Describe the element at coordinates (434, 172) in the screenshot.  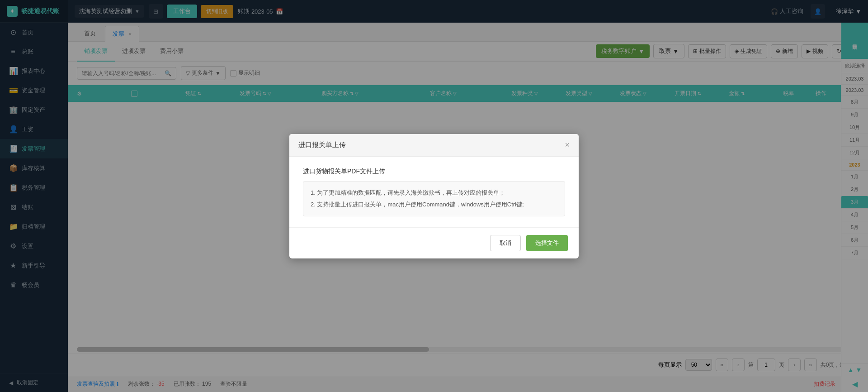
I see `dialog-upload-title: 进口货物报关单PDF文件上传` at that location.